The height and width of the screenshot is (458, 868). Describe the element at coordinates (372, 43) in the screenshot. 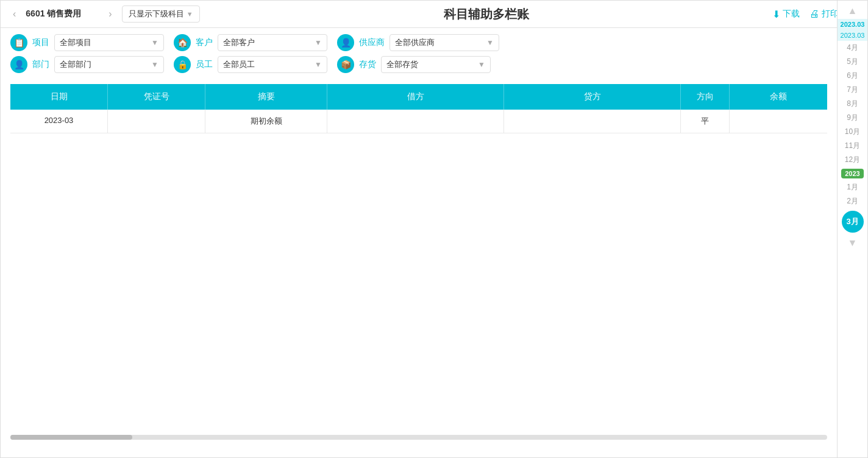

I see `supplier-label: 供应商` at that location.